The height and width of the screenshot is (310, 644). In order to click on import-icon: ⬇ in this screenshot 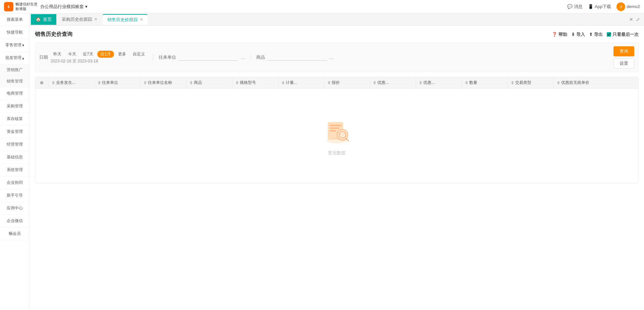, I will do `click(573, 34)`.